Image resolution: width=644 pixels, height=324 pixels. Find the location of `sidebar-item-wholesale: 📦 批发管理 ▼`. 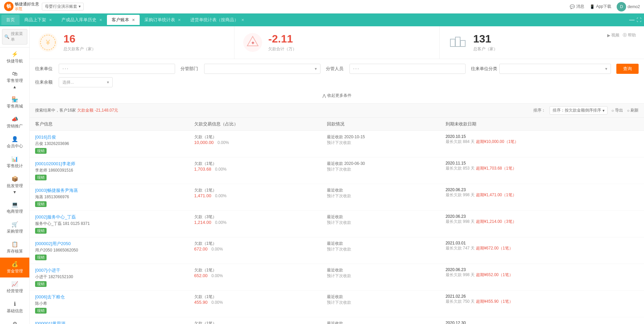

sidebar-item-wholesale: 📦 批发管理 ▼ is located at coordinates (15, 185).